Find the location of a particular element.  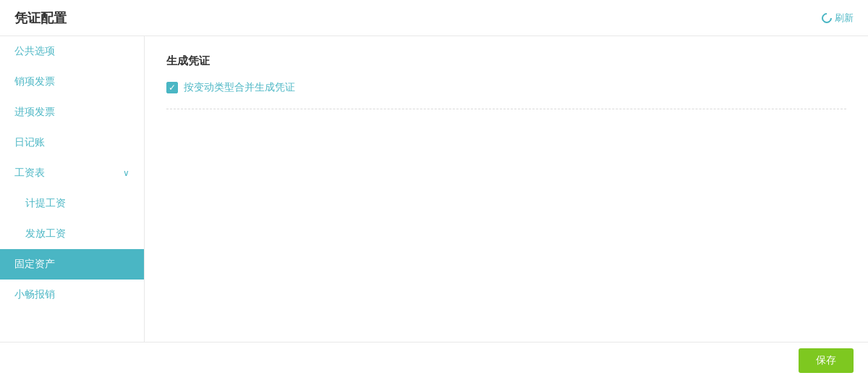

section-title: 生成凭证 is located at coordinates (506, 61).